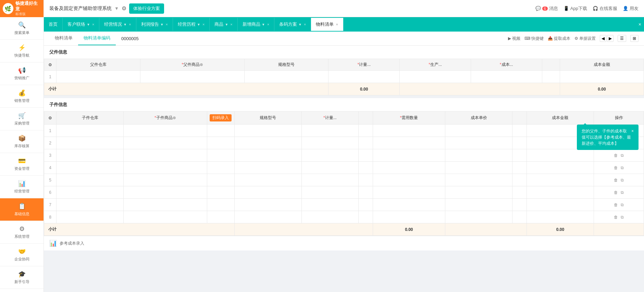 Image resolution: width=644 pixels, height=292 pixels. What do you see at coordinates (22, 278) in the screenshot?
I see `sidebar-item-guide: 🎓 新手引导` at bounding box center [22, 278].